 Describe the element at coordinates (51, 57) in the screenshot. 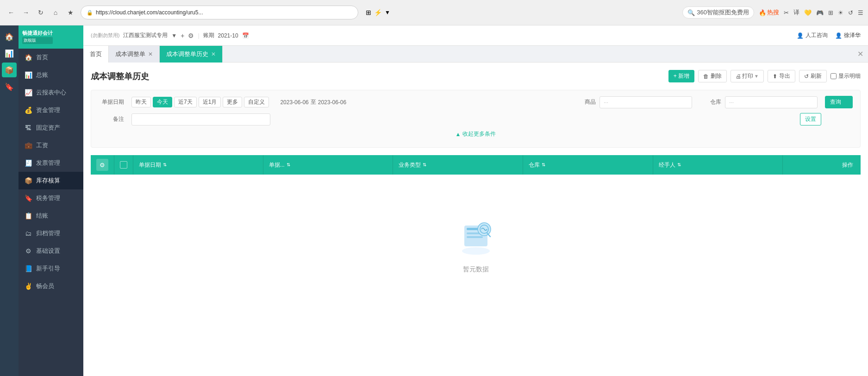

I see `sidebar-item-home: 🏠 首页` at that location.